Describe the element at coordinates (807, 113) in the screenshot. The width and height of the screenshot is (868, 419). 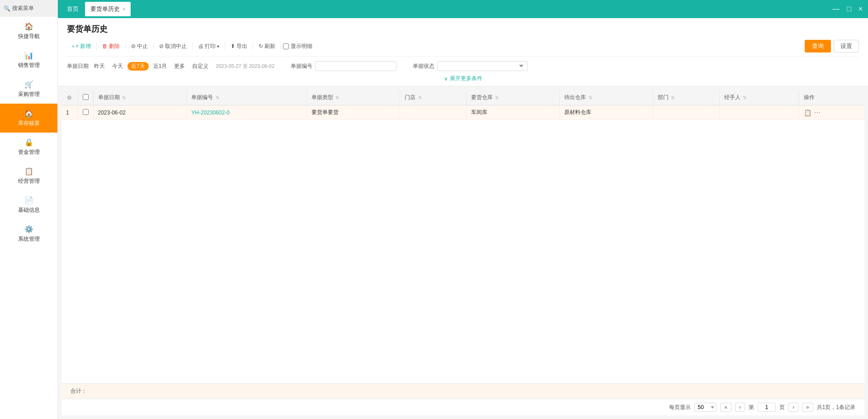
I see `row-edit-icon: 📋` at that location.